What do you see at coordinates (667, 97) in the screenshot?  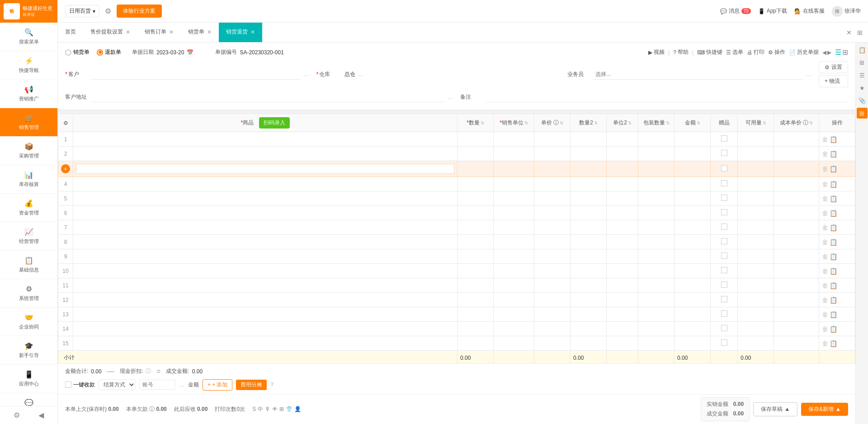 I see `notes-input` at bounding box center [667, 97].